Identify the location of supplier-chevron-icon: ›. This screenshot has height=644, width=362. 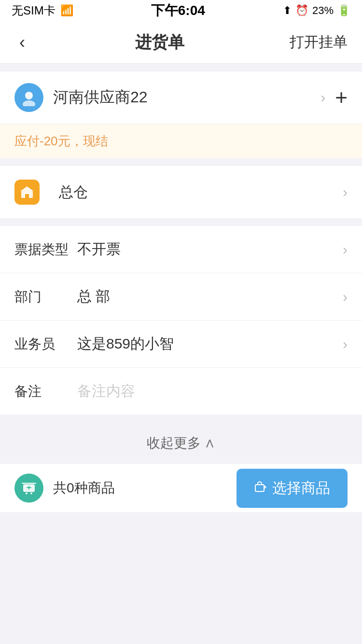
(323, 98).